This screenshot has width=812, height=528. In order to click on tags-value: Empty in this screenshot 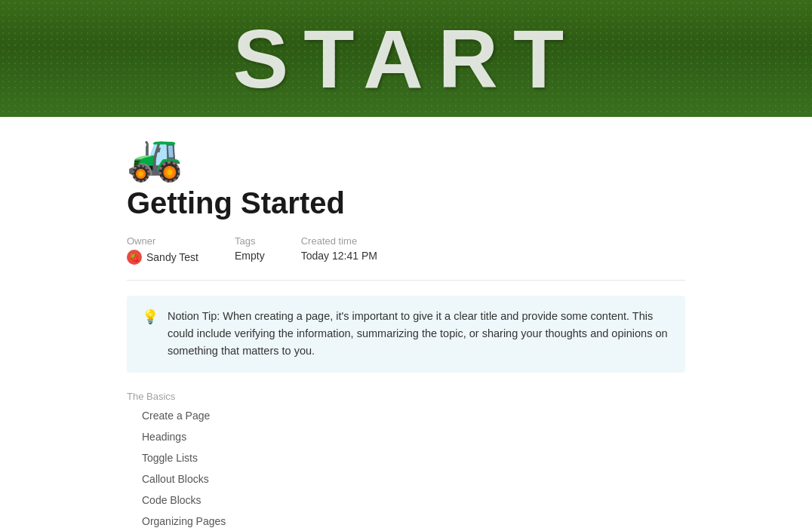, I will do `click(250, 256)`.